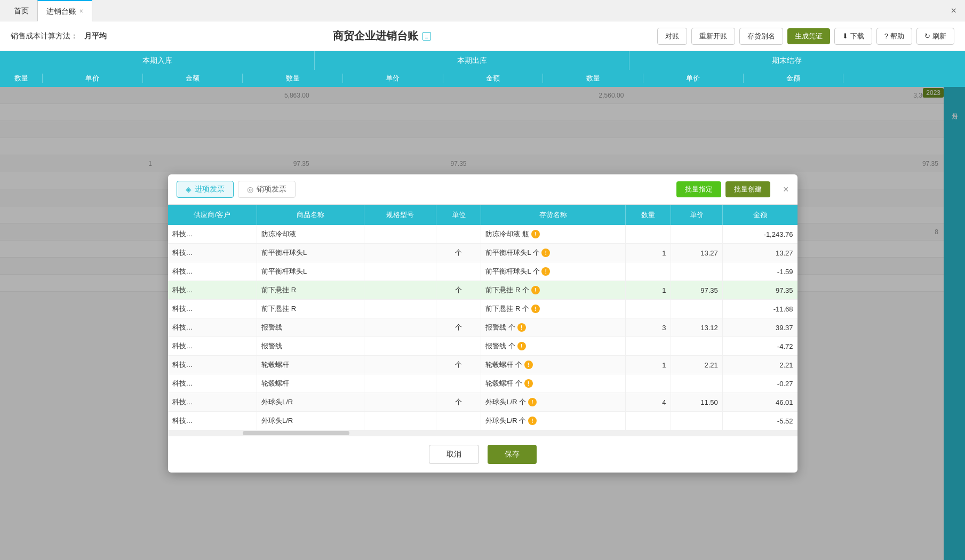 The width and height of the screenshot is (965, 560). I want to click on modal-scrollbar, so click(483, 433).